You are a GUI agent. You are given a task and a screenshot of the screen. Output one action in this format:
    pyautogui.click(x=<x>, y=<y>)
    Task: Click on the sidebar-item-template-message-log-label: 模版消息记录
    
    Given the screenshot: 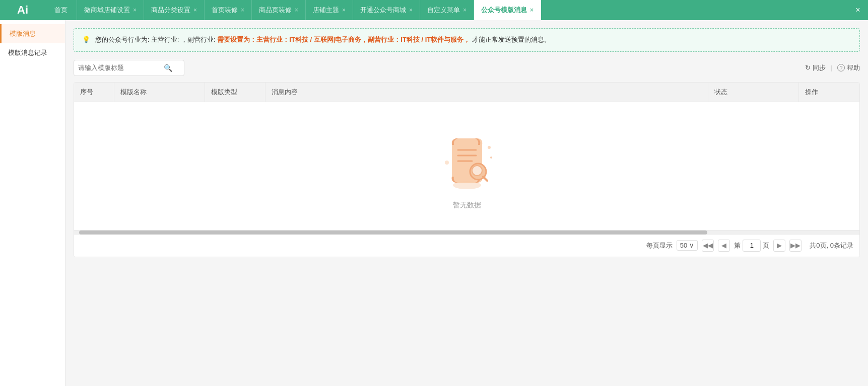 What is the action you would take?
    pyautogui.click(x=28, y=52)
    